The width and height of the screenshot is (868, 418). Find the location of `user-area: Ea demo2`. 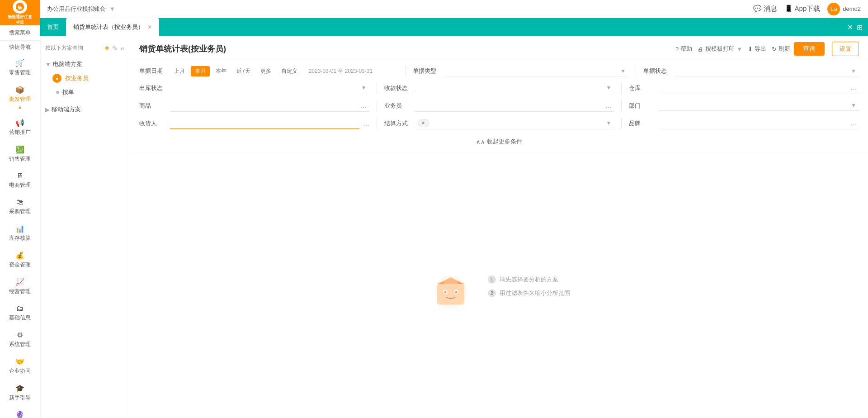

user-area: Ea demo2 is located at coordinates (844, 9).